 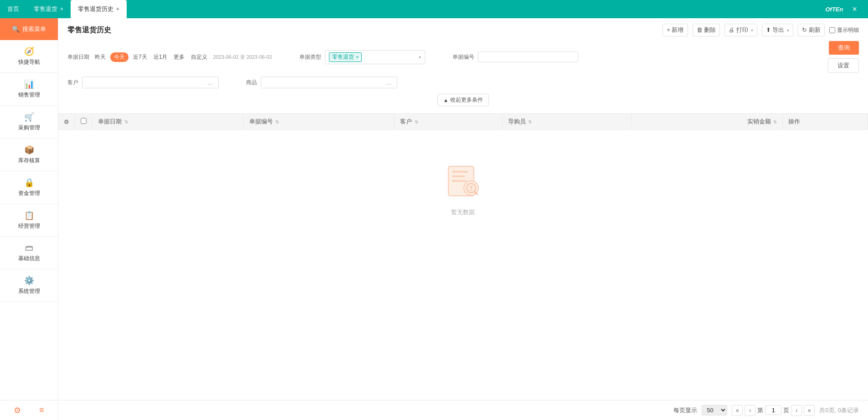 I want to click on date-filter-label: 单据日期, so click(x=78, y=57).